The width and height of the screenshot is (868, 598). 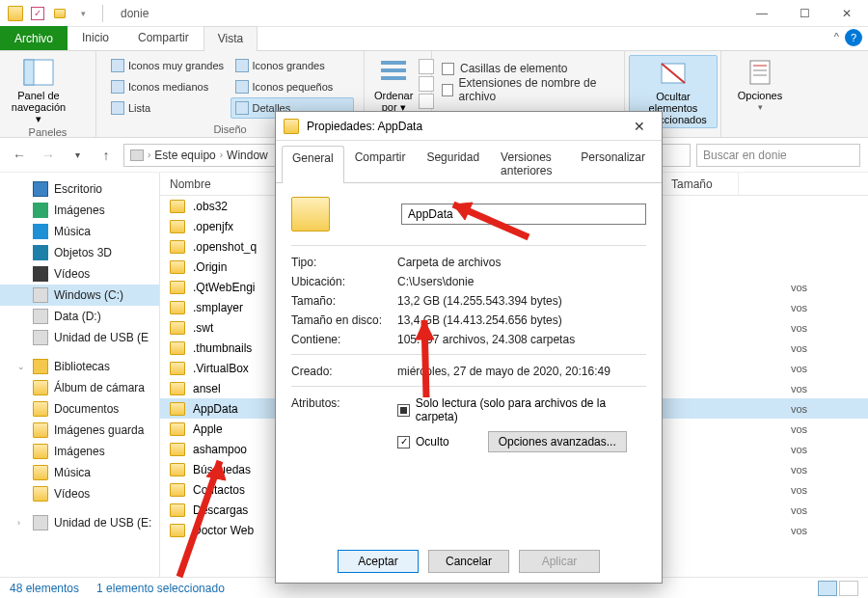 I want to click on search-input: Buscar en donie, so click(x=778, y=155).